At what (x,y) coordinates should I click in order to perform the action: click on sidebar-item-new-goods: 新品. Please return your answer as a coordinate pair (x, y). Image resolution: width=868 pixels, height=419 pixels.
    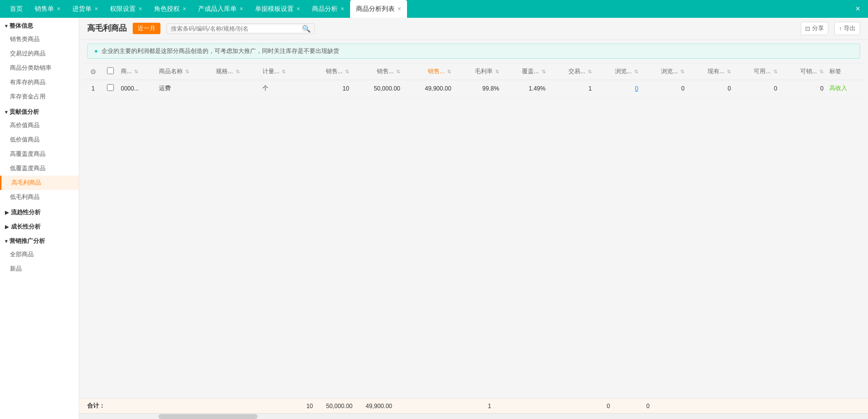
    Looking at the image, I should click on (40, 269).